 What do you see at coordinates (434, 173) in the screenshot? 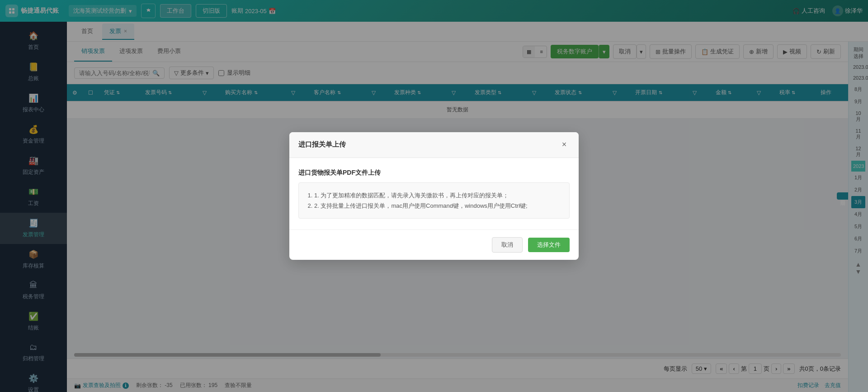
I see `modal-section-title: 进口货物报关单PDF文件上传` at bounding box center [434, 173].